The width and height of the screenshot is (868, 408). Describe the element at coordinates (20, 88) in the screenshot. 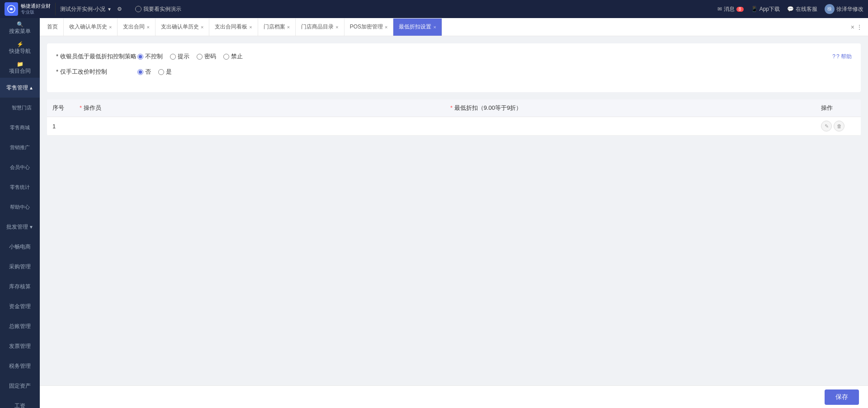

I see `sidebar-item-retail: 零售管理 ▲` at that location.